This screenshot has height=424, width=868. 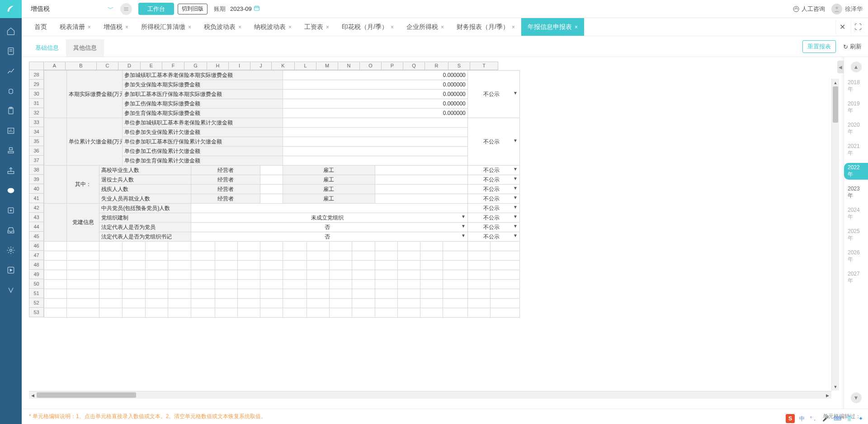 What do you see at coordinates (856, 129) in the screenshot?
I see `year-2020年: 2020年` at bounding box center [856, 129].